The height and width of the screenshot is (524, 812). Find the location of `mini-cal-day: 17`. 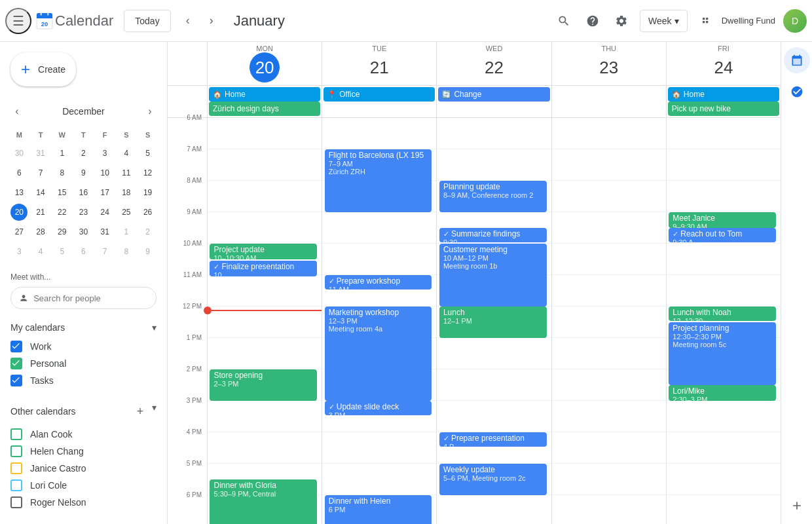

mini-cal-day: 17 is located at coordinates (105, 193).